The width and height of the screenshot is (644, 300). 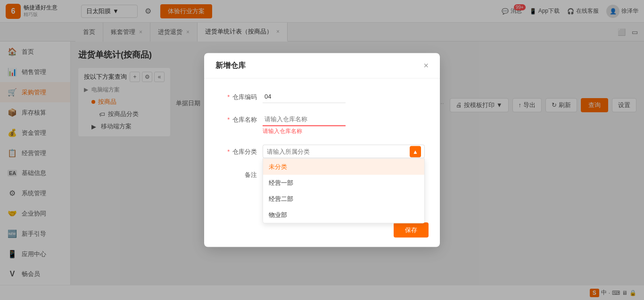 I want to click on code-row: * 仓库编码, so click(x=322, y=97).